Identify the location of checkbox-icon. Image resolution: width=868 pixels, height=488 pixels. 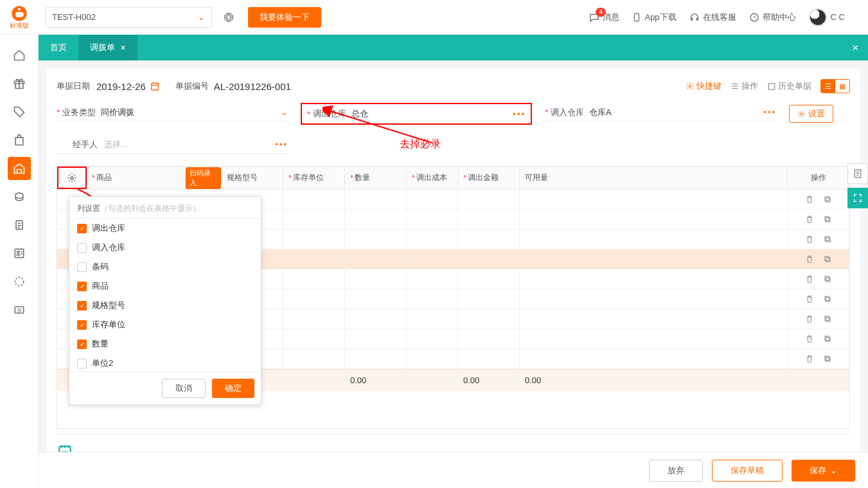
(82, 248).